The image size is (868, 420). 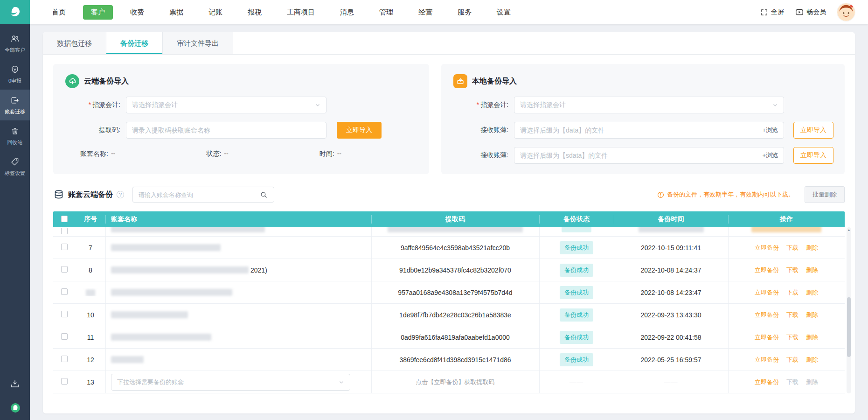 What do you see at coordinates (15, 167) in the screenshot?
I see `sidebar-item-tag-settings: 标签设置` at bounding box center [15, 167].